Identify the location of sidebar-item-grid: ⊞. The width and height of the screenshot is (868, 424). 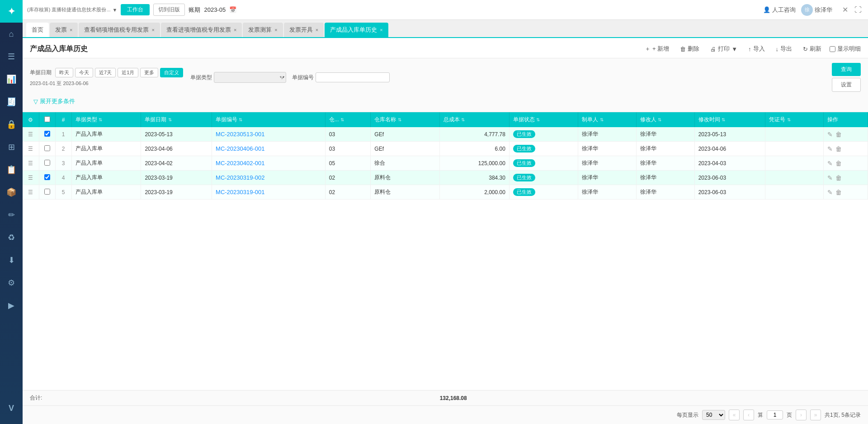
(11, 147).